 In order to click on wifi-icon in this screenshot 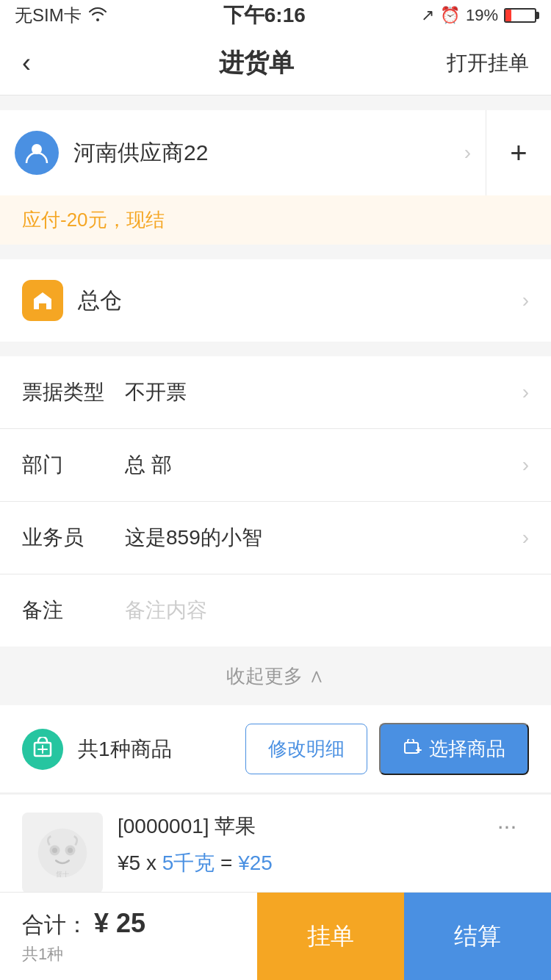, I will do `click(98, 15)`.